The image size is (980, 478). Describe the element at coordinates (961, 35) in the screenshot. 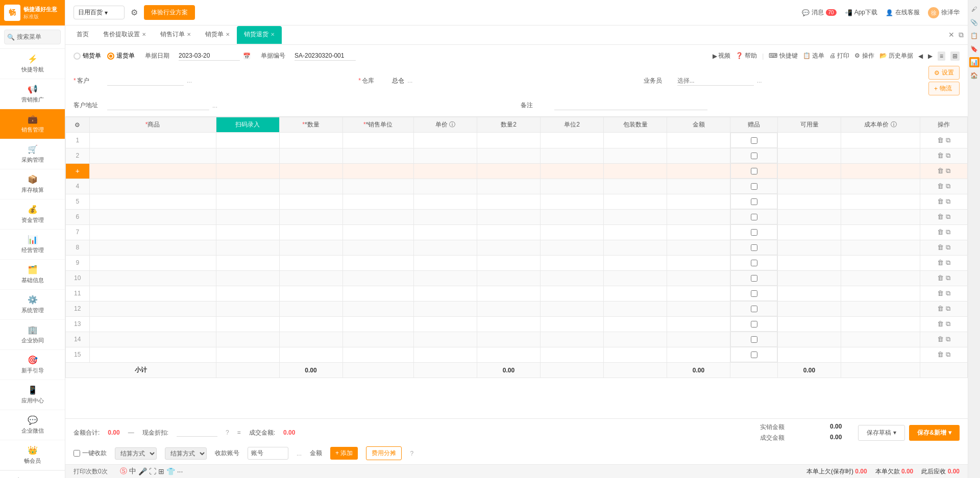

I see `restore-tab-btn: ⧉` at that location.